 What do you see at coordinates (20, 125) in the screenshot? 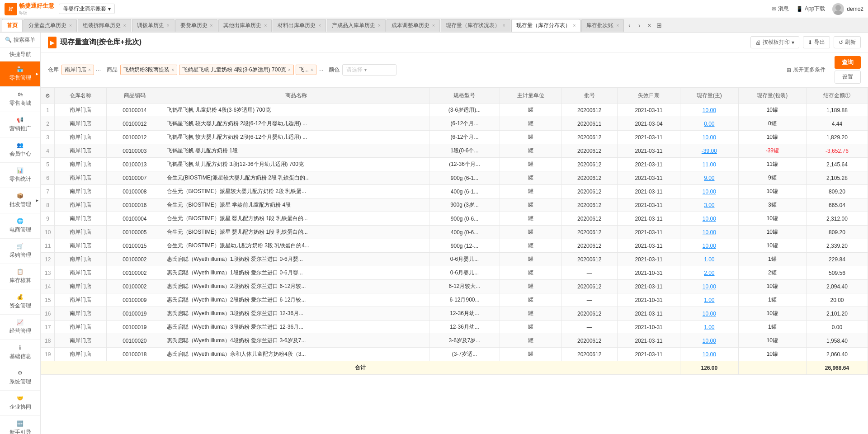
I see `sidebar-item-marketing: 📢 营销推广` at bounding box center [20, 125].